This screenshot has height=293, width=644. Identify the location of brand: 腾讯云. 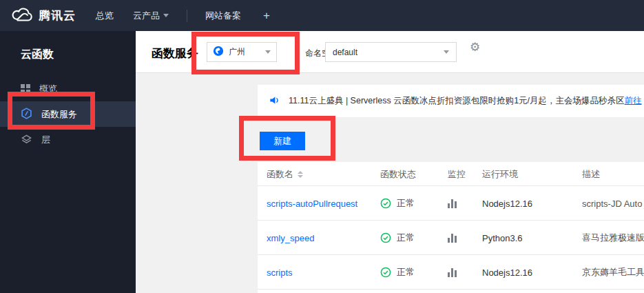
(43, 16).